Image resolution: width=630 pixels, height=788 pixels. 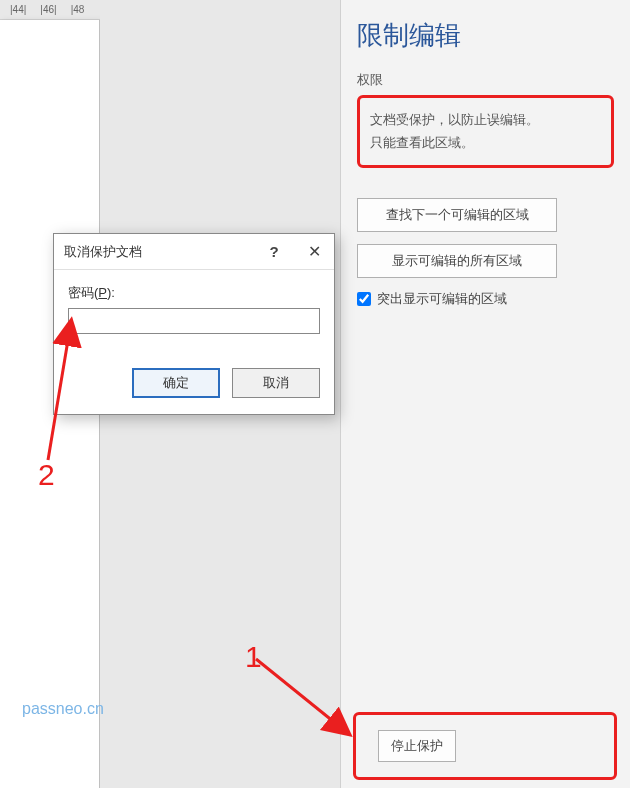 What do you see at coordinates (194, 293) in the screenshot?
I see `password-label: 密码(P):` at bounding box center [194, 293].